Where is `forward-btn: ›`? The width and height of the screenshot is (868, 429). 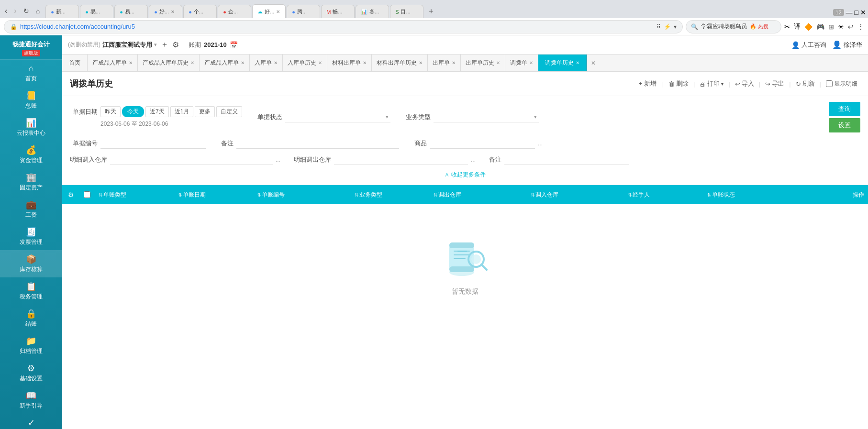 forward-btn: › is located at coordinates (15, 11).